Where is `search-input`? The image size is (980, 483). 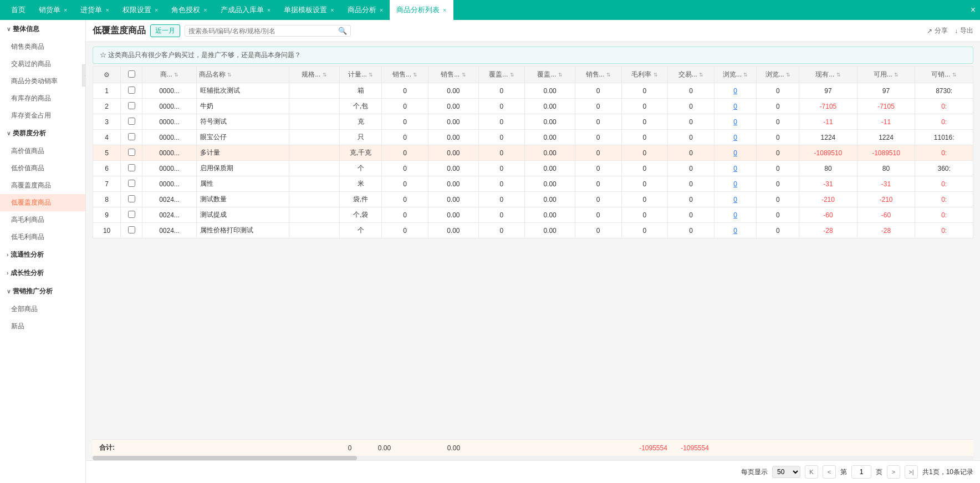 search-input is located at coordinates (263, 31).